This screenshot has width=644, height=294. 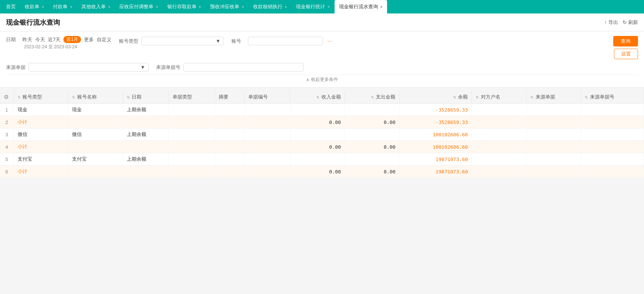 What do you see at coordinates (59, 47) in the screenshot?
I see `date-range-text: 2023-02-24 至 2023-03-24` at bounding box center [59, 47].